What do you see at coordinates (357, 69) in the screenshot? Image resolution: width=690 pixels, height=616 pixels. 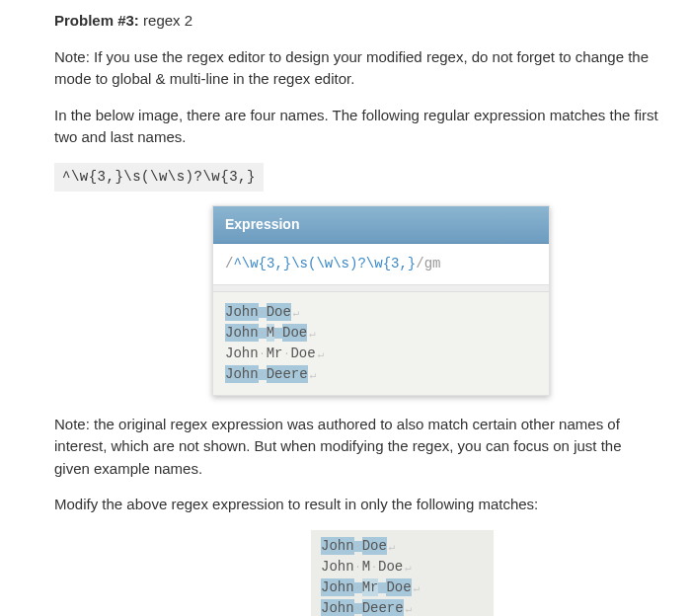 I see `note-paragraph-1: Note: If you use the regex editor to des…` at bounding box center [357, 69].